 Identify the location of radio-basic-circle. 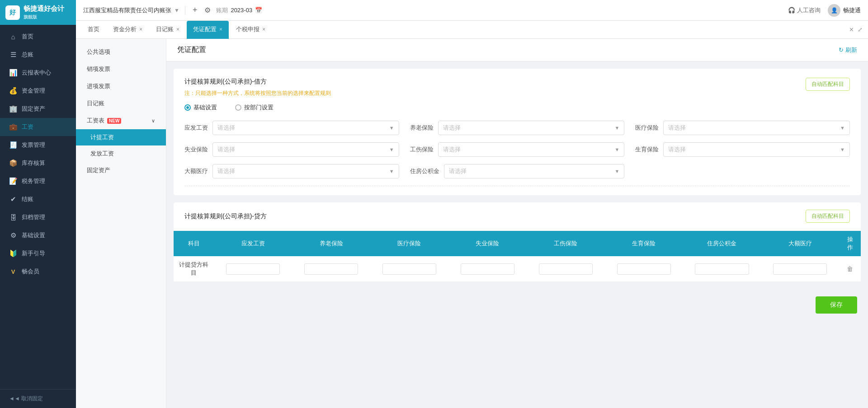
(188, 108).